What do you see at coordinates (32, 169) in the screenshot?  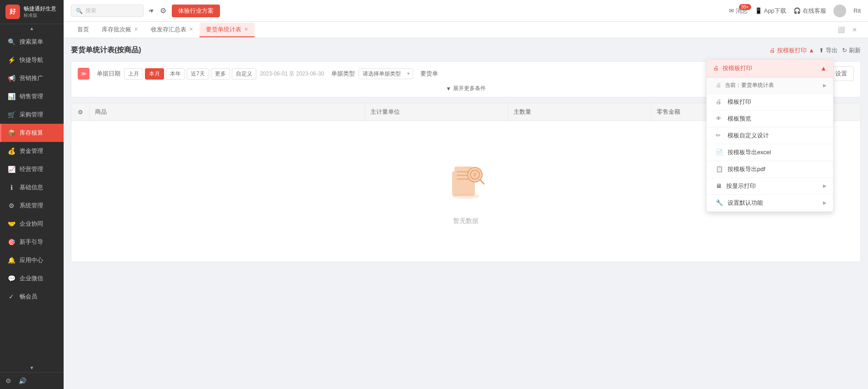 I see `sidebar-item-operations: 📈 经营管理` at bounding box center [32, 169].